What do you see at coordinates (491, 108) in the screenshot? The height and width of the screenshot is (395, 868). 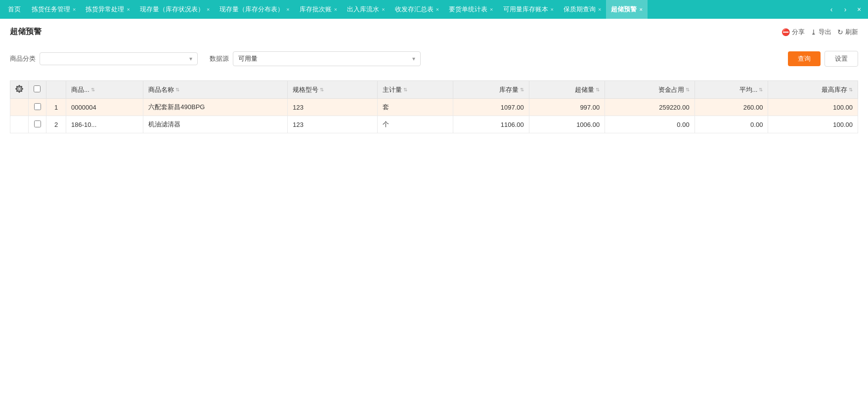 I see `row-stock: 1097.00` at bounding box center [491, 108].